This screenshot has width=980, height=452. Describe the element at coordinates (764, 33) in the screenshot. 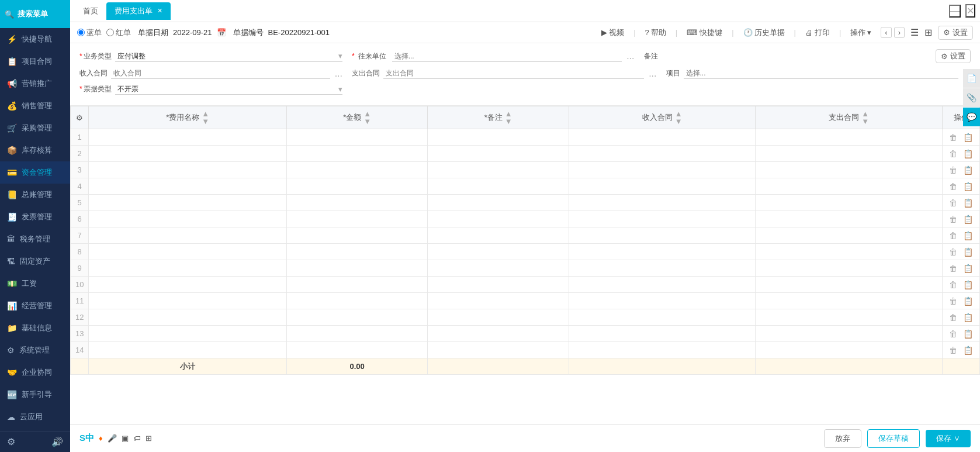

I see `history-bill-button: 🕐 历史单据` at that location.